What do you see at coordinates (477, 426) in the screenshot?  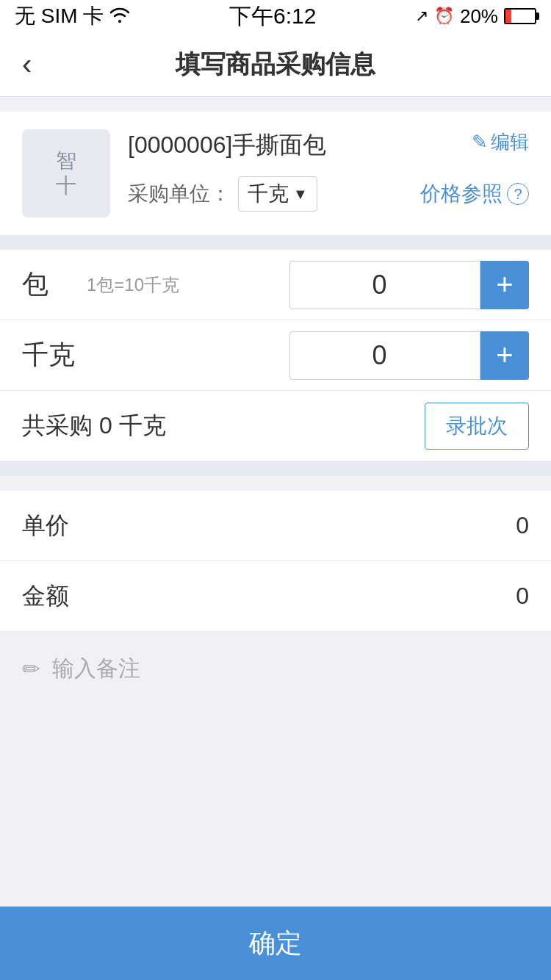 I see `batch-button: 录批次` at bounding box center [477, 426].